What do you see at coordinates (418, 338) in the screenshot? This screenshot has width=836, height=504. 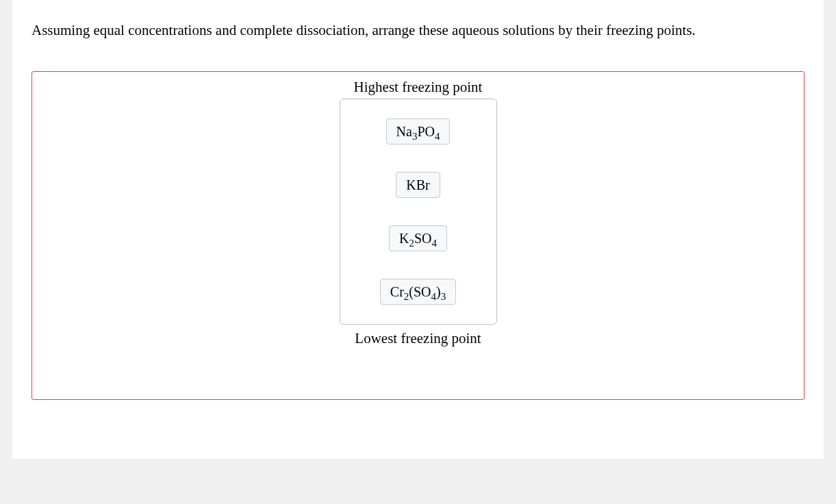 I see `bottom-label: Lowest freezing point` at bounding box center [418, 338].